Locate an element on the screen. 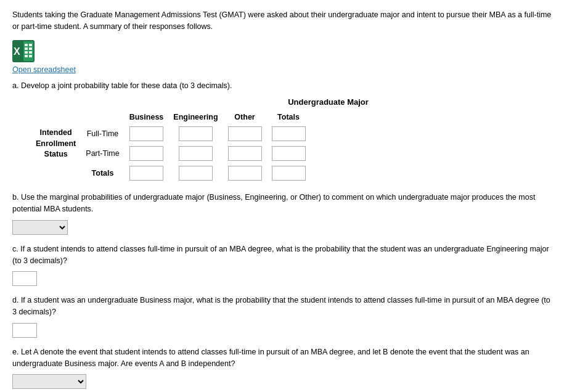 This screenshot has width=564, height=392. cell-totals-engineering is located at coordinates (195, 173).